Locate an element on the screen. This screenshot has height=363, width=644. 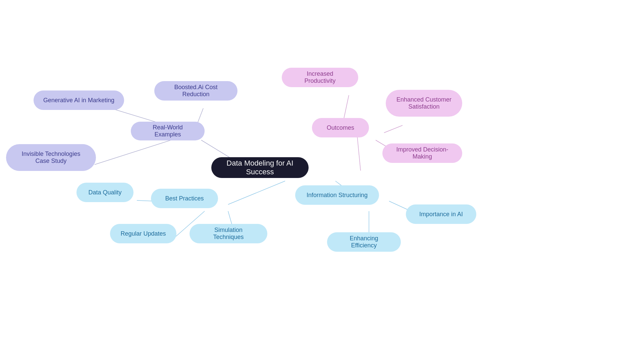
best-practices-node: Best Practices is located at coordinates (184, 198).